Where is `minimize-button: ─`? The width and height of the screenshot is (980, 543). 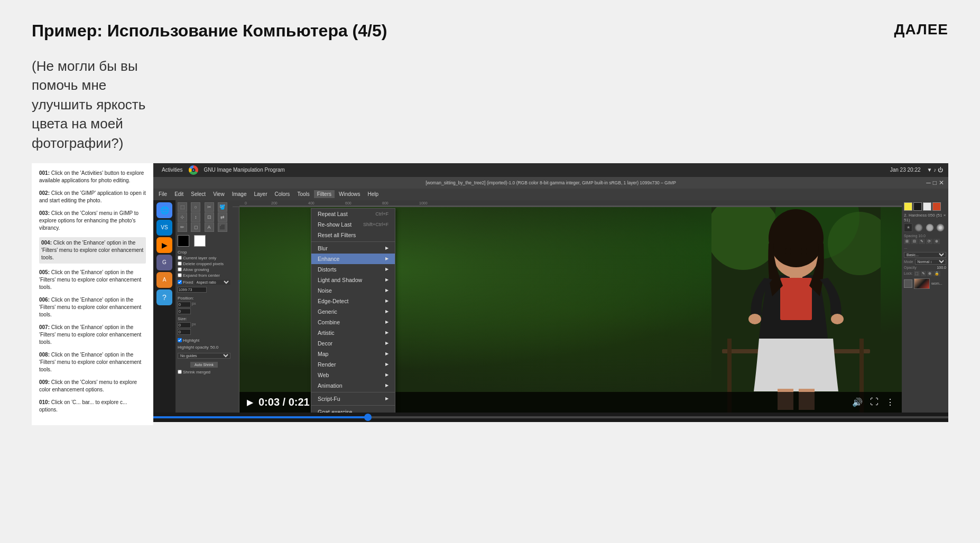
minimize-button: ─ is located at coordinates (928, 183).